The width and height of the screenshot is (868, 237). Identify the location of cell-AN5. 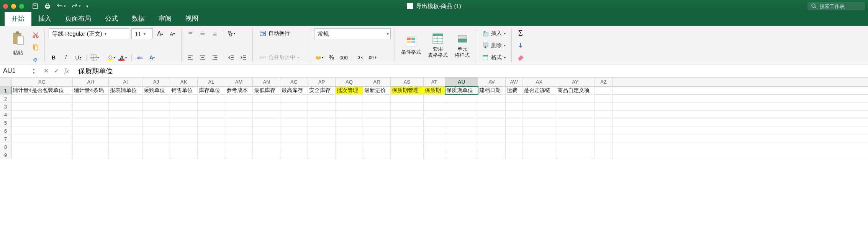
(267, 123).